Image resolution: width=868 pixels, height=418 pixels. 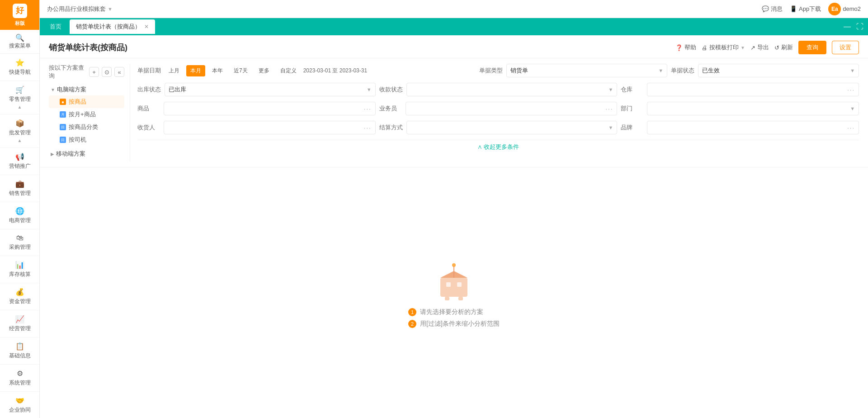 I want to click on date-btn-this-year: 本年, so click(x=217, y=71).